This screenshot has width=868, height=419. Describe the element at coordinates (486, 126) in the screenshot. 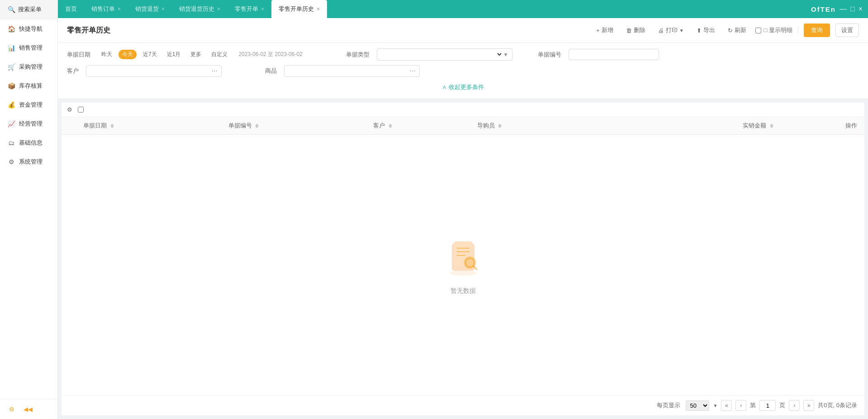

I see `th-guide-label: 导购员` at that location.